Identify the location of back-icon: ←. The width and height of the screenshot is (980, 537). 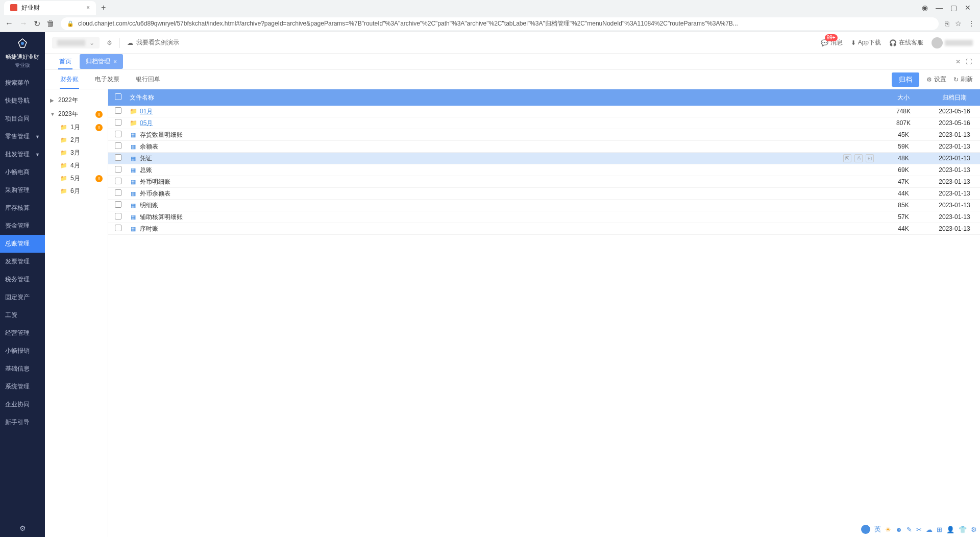
(9, 23).